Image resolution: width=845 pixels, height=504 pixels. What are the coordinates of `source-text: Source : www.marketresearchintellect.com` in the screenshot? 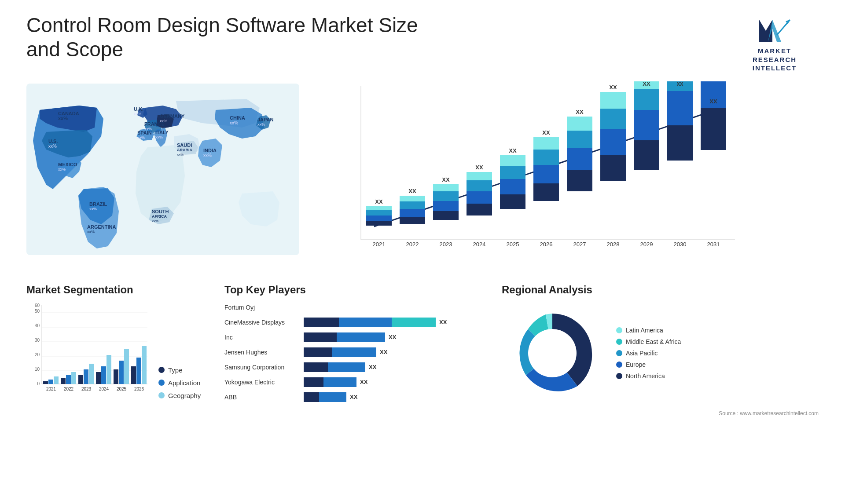 It's located at (660, 413).